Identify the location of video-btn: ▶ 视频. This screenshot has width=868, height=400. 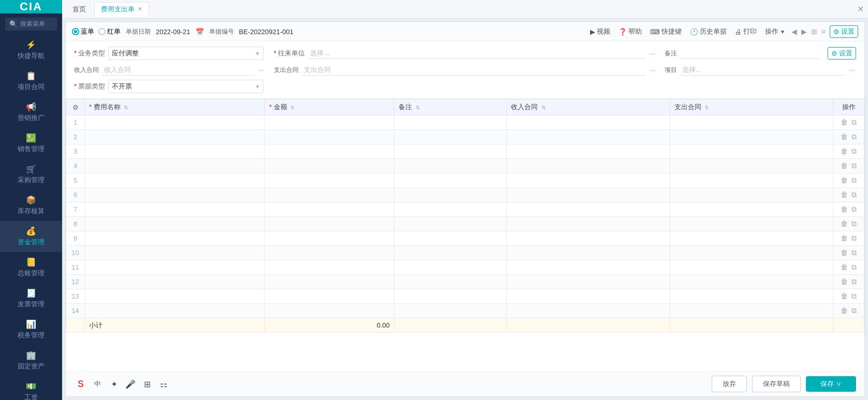
(600, 32).